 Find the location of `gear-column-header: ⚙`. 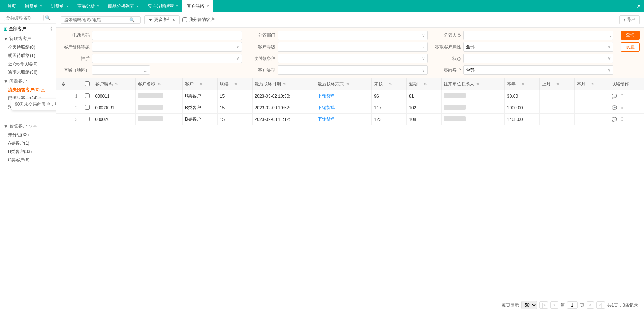

gear-column-header: ⚙ is located at coordinates (64, 84).